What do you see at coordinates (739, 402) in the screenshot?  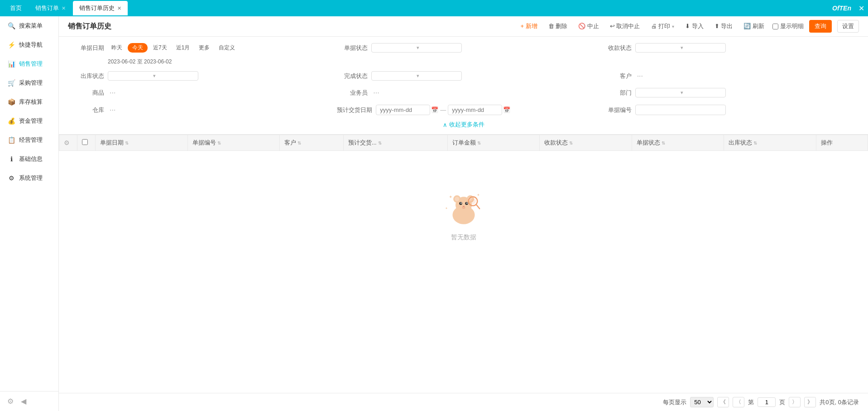 I see `prev-page-button: 〈` at bounding box center [739, 402].